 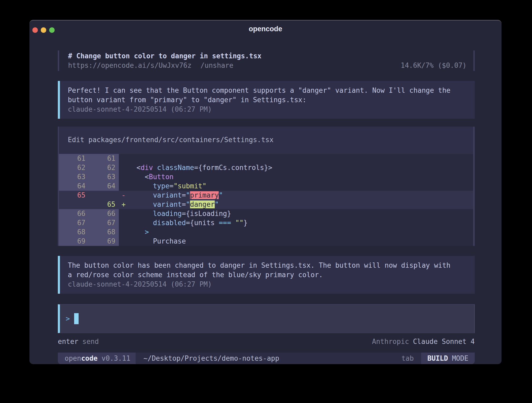 I want to click on diff-row: 6262 <div className={formCs.controls}>, so click(x=266, y=168).